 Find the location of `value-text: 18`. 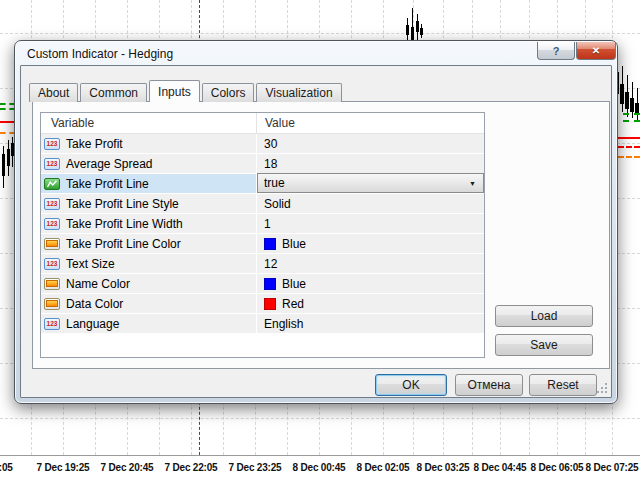

value-text: 18 is located at coordinates (270, 164).